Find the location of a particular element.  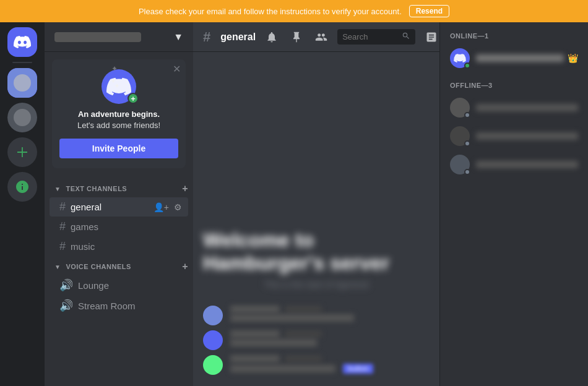

welcome-subtitle: This is the start of #general is located at coordinates (317, 285).